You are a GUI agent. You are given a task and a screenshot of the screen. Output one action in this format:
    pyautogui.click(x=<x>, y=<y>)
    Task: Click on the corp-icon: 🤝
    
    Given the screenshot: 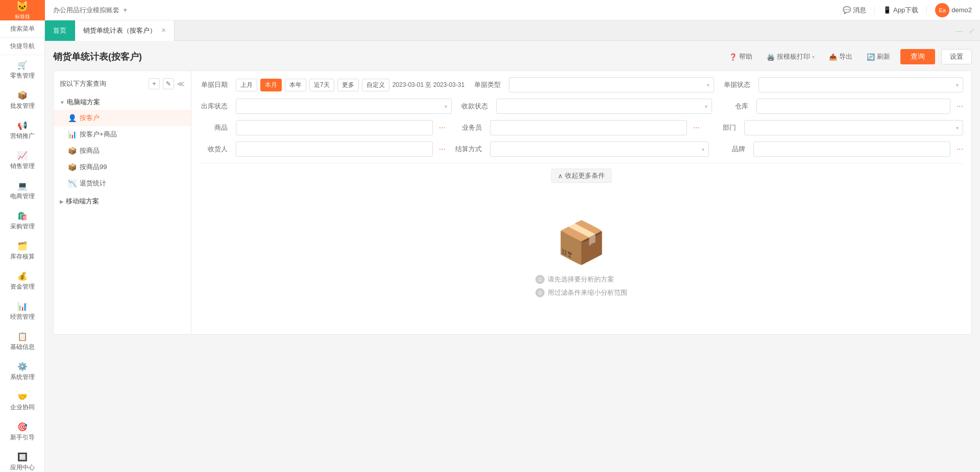 What is the action you would take?
    pyautogui.click(x=22, y=396)
    